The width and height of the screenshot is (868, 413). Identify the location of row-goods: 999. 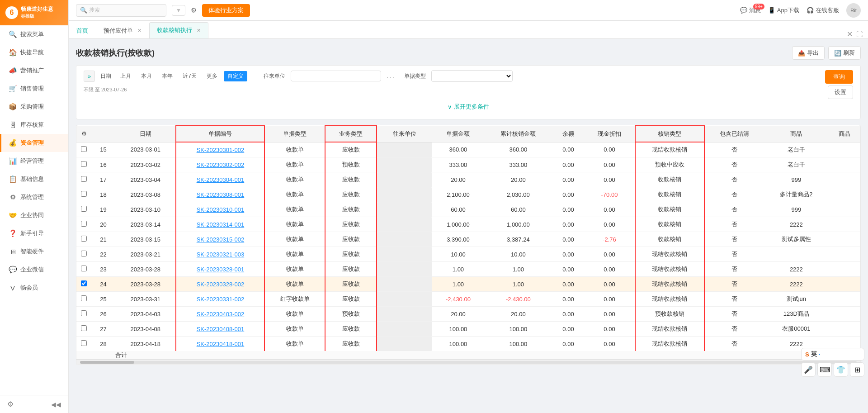
(796, 210).